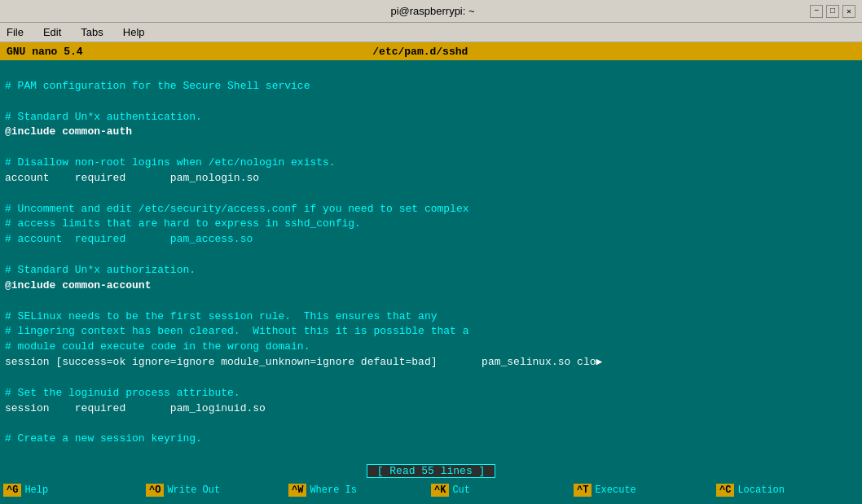 This screenshot has height=504, width=862. I want to click on line-21: # Set the loginuid process attribute., so click(122, 392).